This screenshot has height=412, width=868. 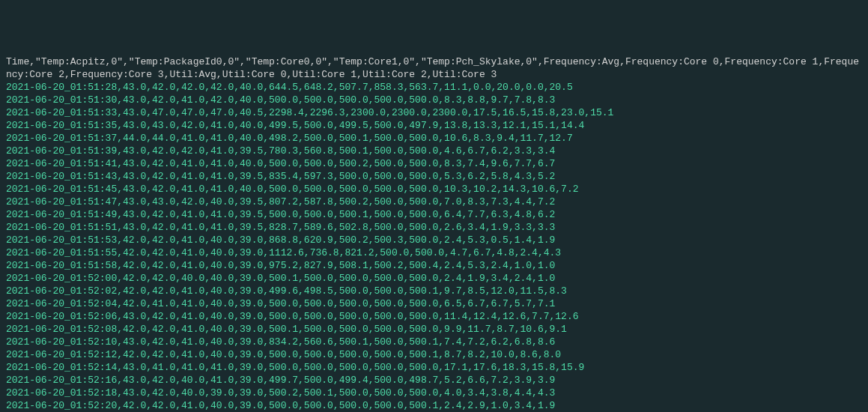 I want to click on data-row: 2021-06-20_01:52:00,42.0,42.0,40.0,40.0,…, so click(x=434, y=279).